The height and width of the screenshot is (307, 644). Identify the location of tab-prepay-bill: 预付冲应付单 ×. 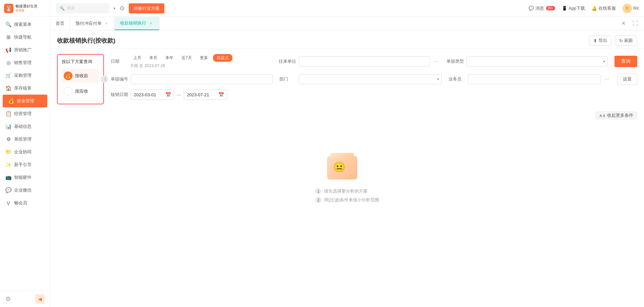
(93, 23).